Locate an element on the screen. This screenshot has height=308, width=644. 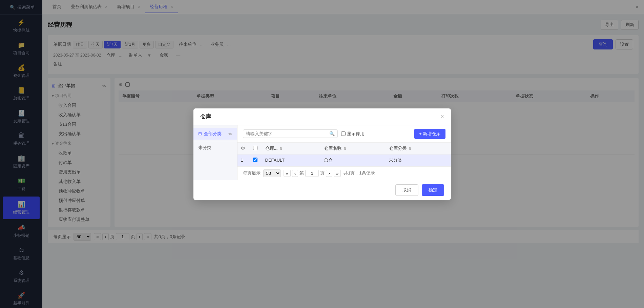
modal-page-nav: « ‹ 第 页 › » is located at coordinates (312, 173).